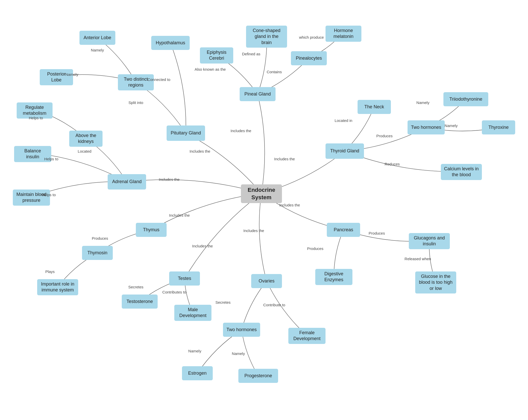 This screenshot has height=420, width=528. Describe the element at coordinates (136, 102) in the screenshot. I see `edge-label: Split into` at that location.